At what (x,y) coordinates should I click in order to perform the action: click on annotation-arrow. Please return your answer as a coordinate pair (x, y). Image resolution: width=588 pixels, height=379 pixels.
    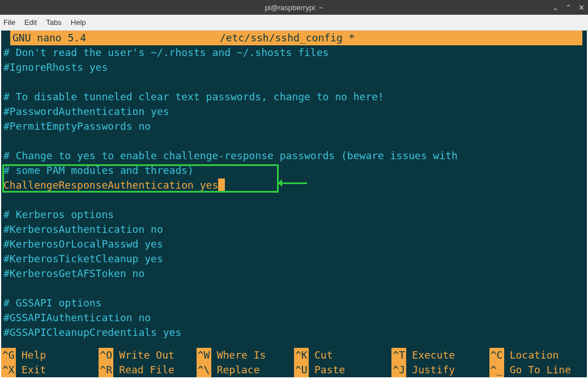
    Looking at the image, I should click on (293, 184).